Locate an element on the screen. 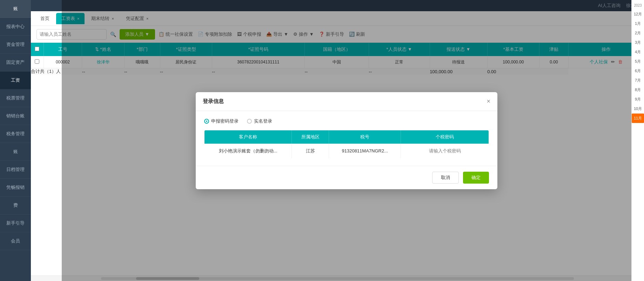  radio-password-login: 申报密码登录 is located at coordinates (221, 121).